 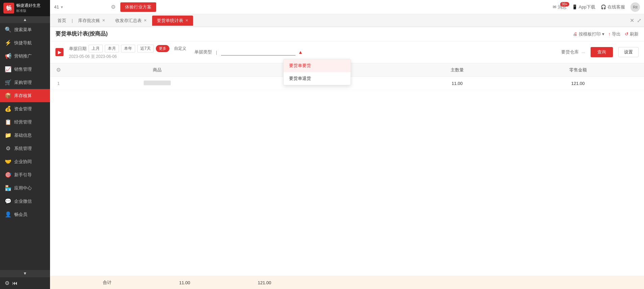 I want to click on sidebar-item-finance: 💰 资金管理, so click(x=25, y=109).